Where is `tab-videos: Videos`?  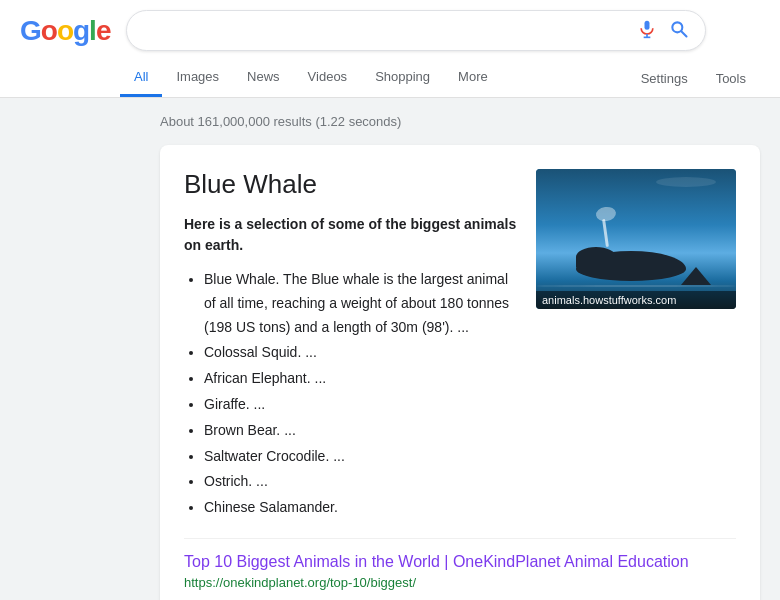
tab-videos: Videos is located at coordinates (328, 78).